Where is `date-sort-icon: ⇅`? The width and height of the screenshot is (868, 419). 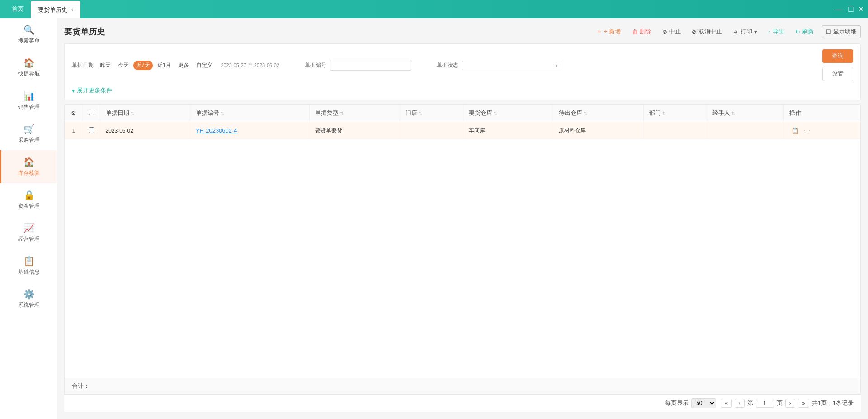 date-sort-icon: ⇅ is located at coordinates (132, 113).